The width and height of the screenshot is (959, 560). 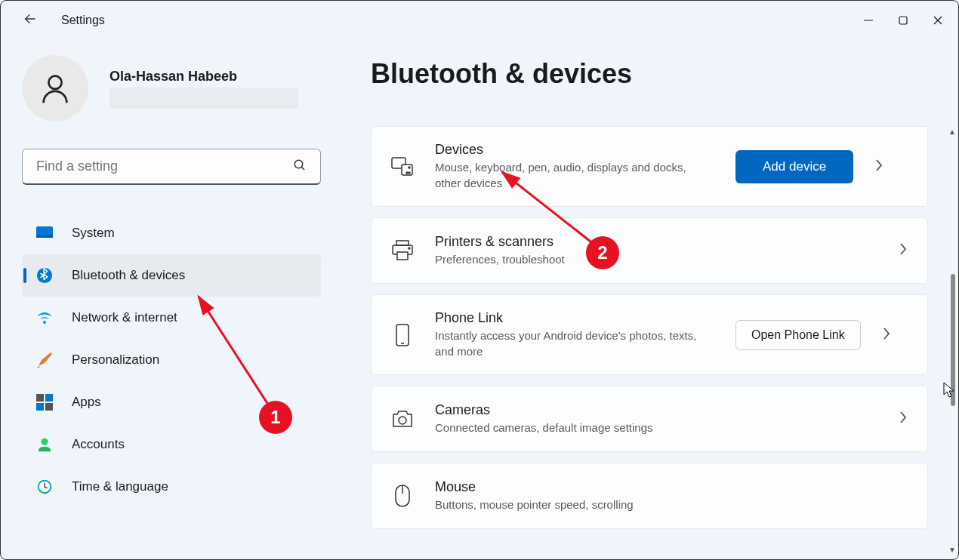 What do you see at coordinates (204, 98) in the screenshot?
I see `profile-email-redacted` at bounding box center [204, 98].